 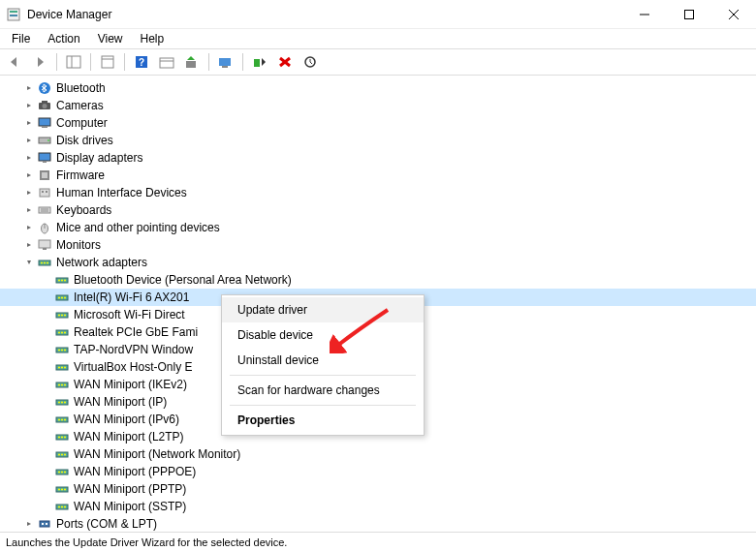 I want to click on tree-category-label: Ports (COM & LPT), so click(x=107, y=523).